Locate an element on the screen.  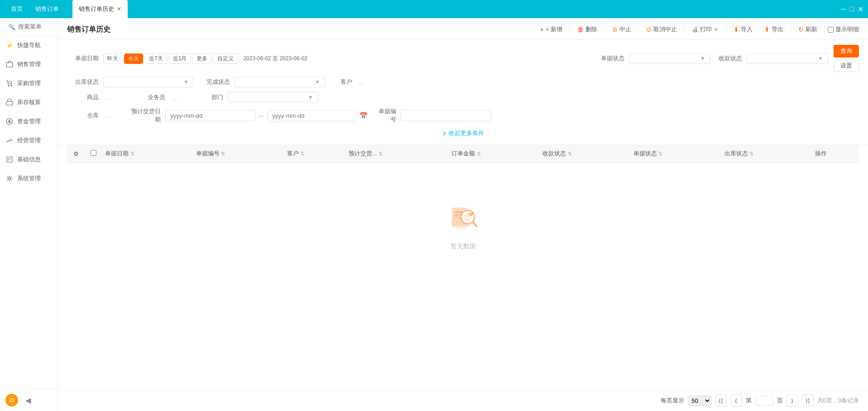
outbound-status-select: ▼ is located at coordinates (149, 82).